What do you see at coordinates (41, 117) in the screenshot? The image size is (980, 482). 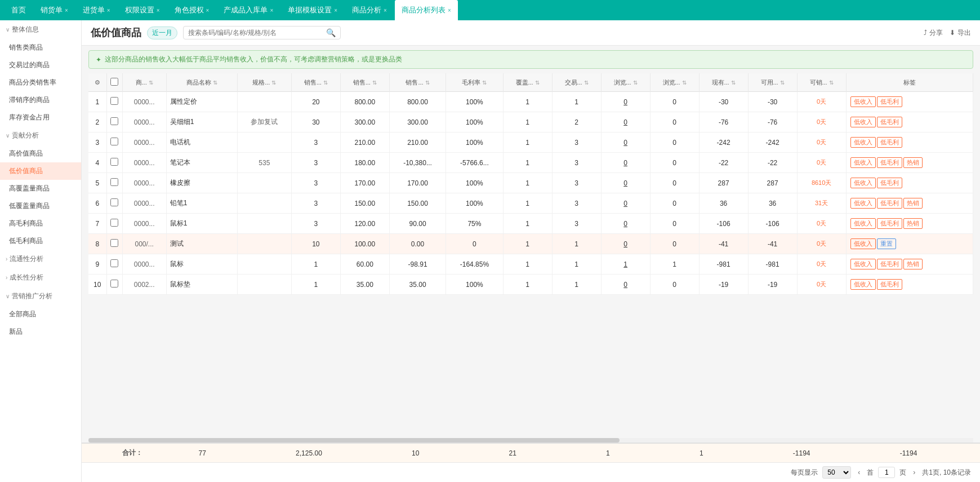 I see `sidebar-item-inventory-funds: 库存资金占用` at bounding box center [41, 117].